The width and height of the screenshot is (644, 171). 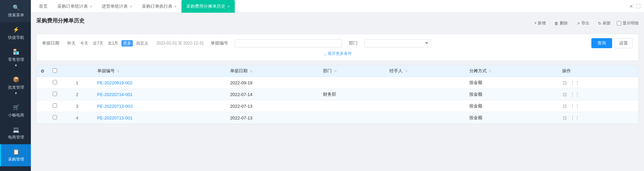 I want to click on show-cols-checkbox, so click(x=619, y=23).